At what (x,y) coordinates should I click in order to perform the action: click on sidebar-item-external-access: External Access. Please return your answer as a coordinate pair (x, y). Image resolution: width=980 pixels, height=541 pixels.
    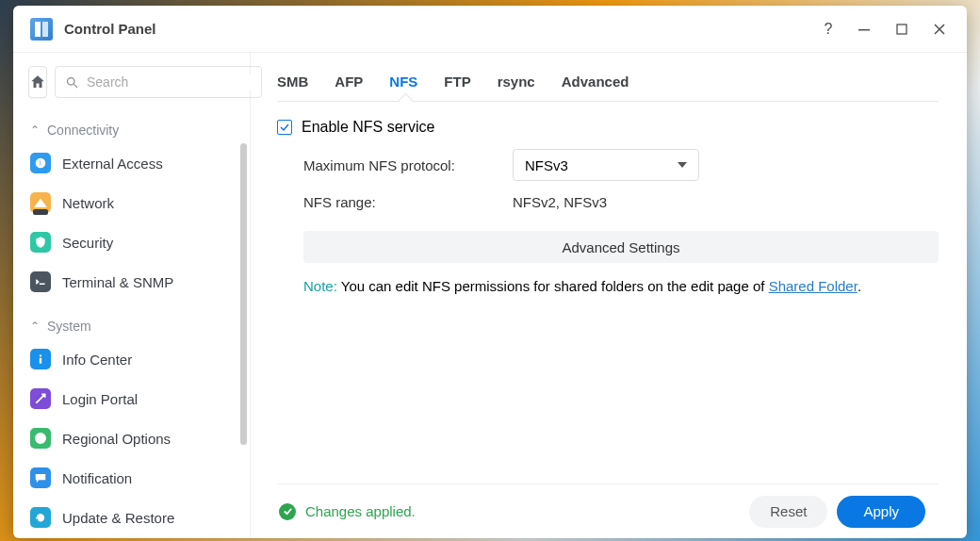
    Looking at the image, I should click on (132, 163).